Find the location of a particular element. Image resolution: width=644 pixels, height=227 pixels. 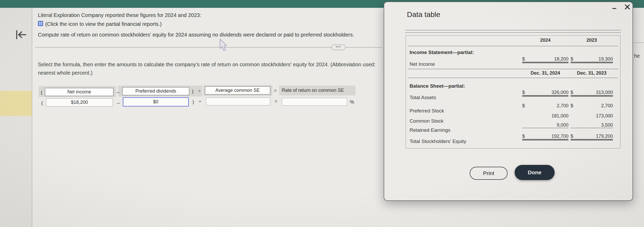

amount-2024: 326,000 is located at coordinates (560, 92).